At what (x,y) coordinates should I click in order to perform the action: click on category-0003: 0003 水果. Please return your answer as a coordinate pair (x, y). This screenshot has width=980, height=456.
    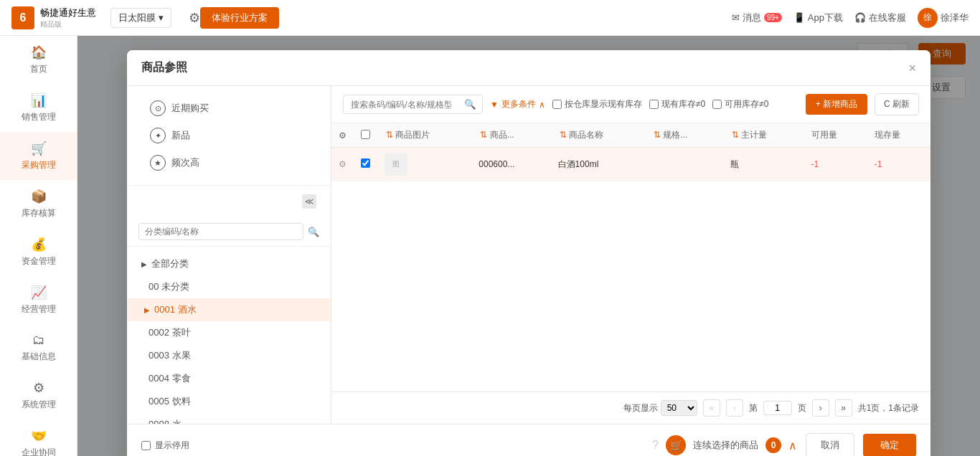
    Looking at the image, I should click on (229, 356).